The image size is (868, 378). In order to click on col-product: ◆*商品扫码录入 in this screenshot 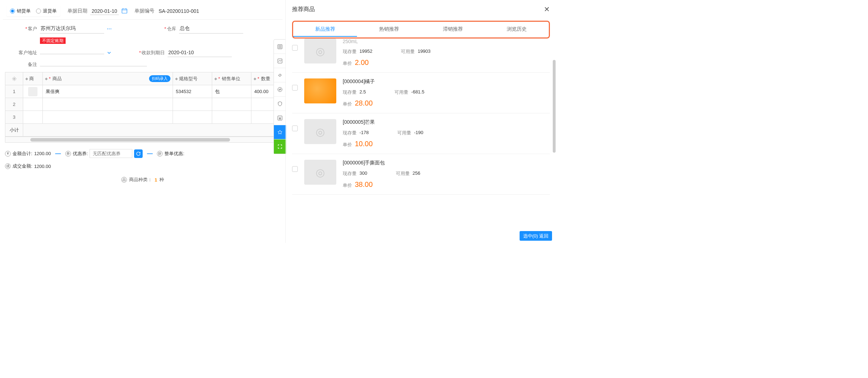, I will do `click(108, 78)`.